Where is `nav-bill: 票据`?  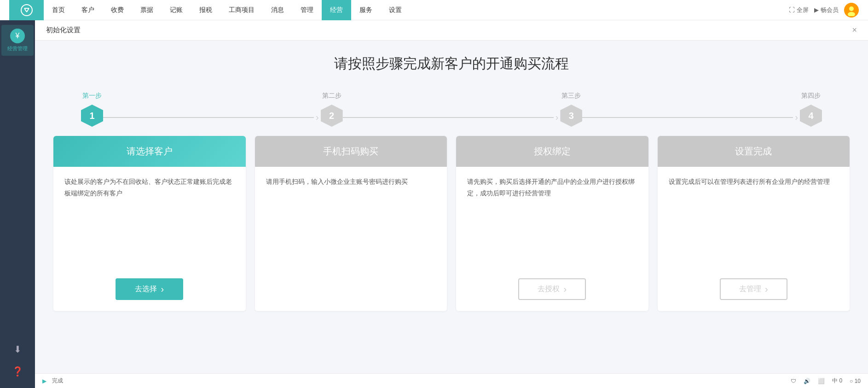 nav-bill: 票据 is located at coordinates (147, 10).